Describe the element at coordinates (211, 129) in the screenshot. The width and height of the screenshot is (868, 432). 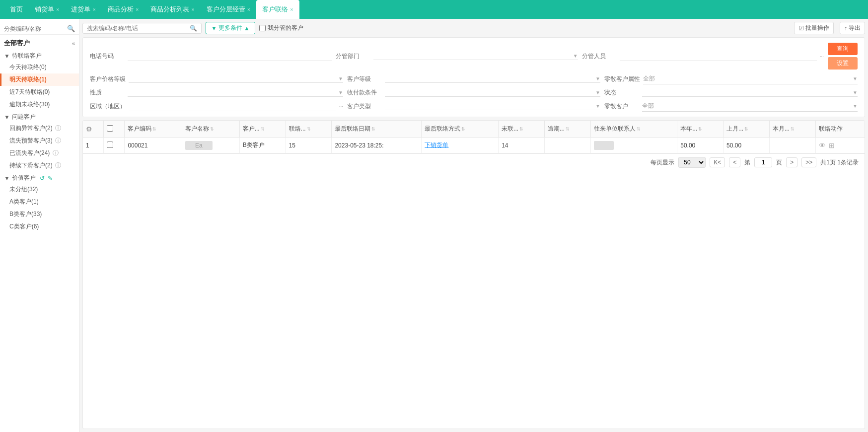
I see `th-customer-name: 客户名称 ⇅` at that location.